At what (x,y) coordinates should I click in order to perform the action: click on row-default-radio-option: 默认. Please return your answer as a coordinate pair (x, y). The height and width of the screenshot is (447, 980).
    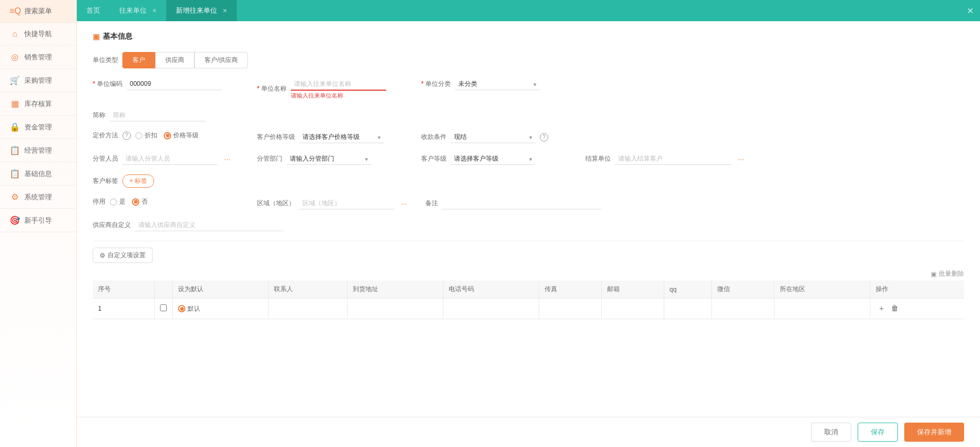
    Looking at the image, I should click on (220, 309).